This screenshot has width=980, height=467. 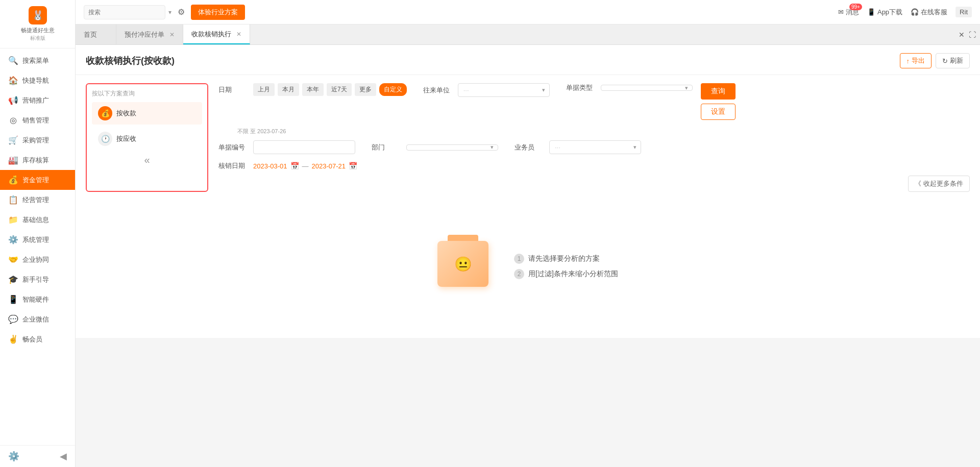 I want to click on tab-prepay-label: 预付冲应付单, so click(x=144, y=35).